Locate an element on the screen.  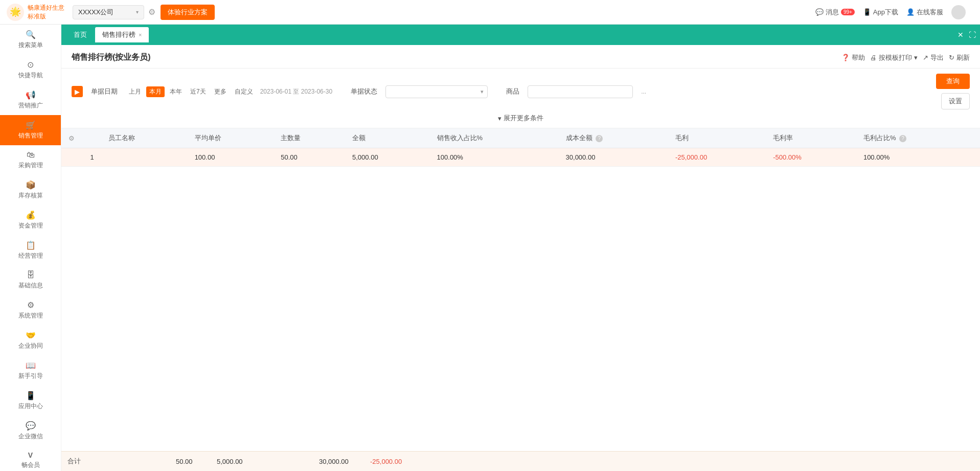
print-button: 🖨 按模板打印 ▾ is located at coordinates (894, 58).